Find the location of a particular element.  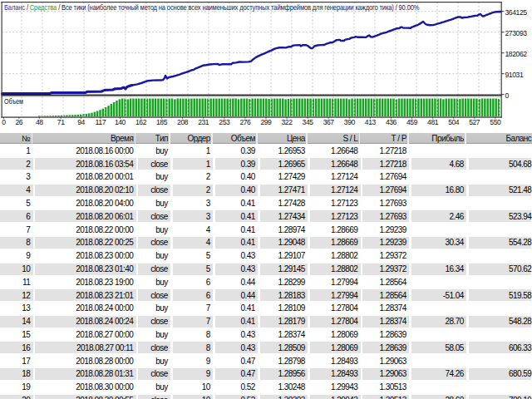

svg-text: 459 is located at coordinates (412, 121).